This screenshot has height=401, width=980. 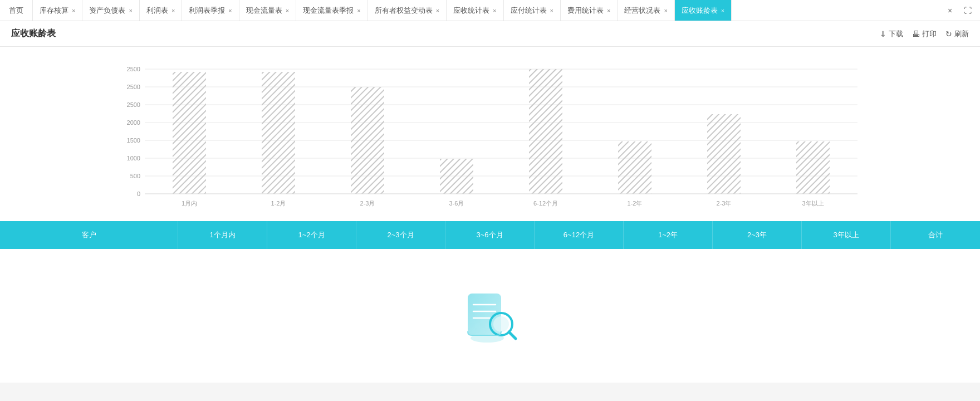 What do you see at coordinates (924, 34) in the screenshot?
I see `print-button: 🖶 打印` at bounding box center [924, 34].